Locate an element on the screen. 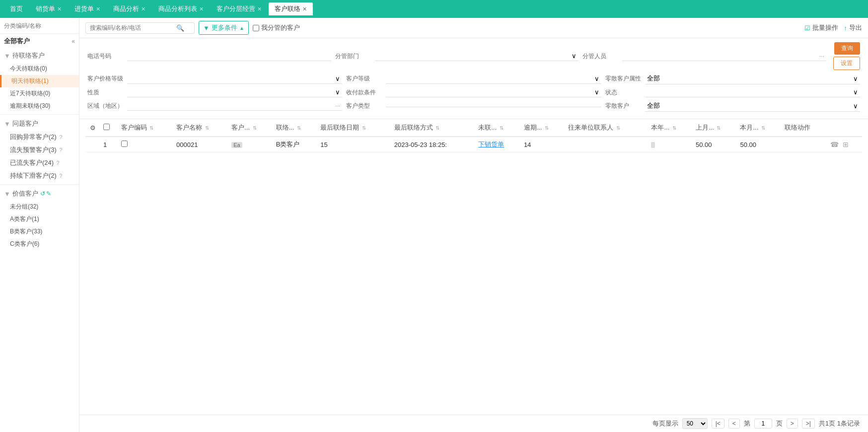  nav-home: 首页 is located at coordinates (16, 9).